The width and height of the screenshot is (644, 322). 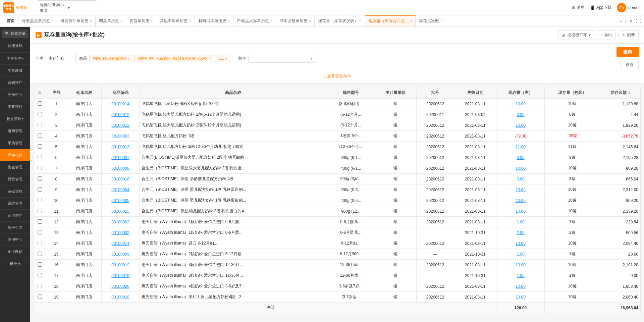 I want to click on row-code: 00100016, so click(x=121, y=179).